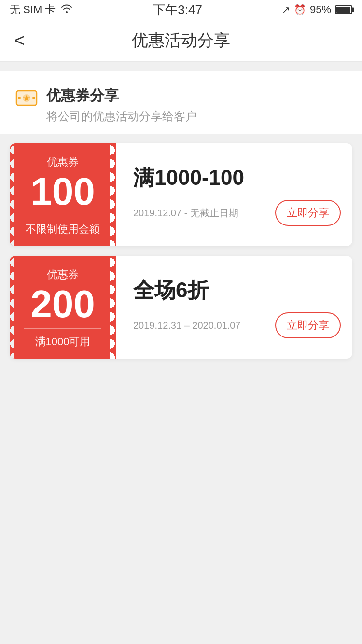 The height and width of the screenshot is (644, 362). Describe the element at coordinates (320, 10) in the screenshot. I see `battery-percent: 95%` at that location.